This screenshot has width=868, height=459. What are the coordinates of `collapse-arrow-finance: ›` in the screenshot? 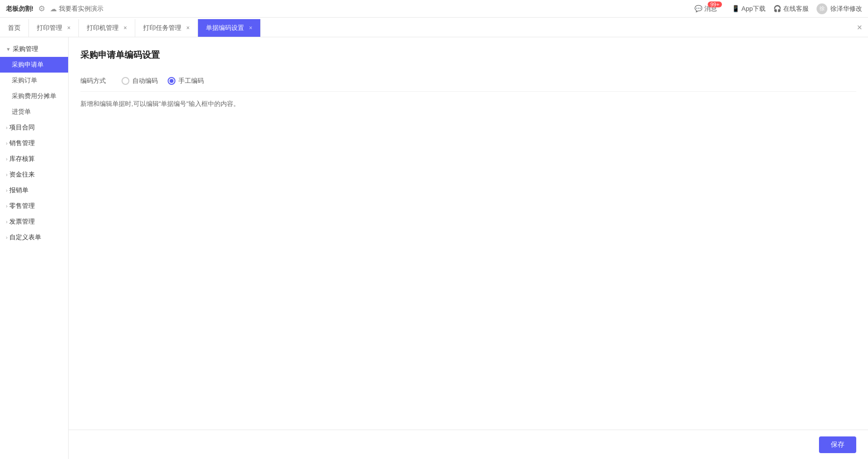 It's located at (7, 175).